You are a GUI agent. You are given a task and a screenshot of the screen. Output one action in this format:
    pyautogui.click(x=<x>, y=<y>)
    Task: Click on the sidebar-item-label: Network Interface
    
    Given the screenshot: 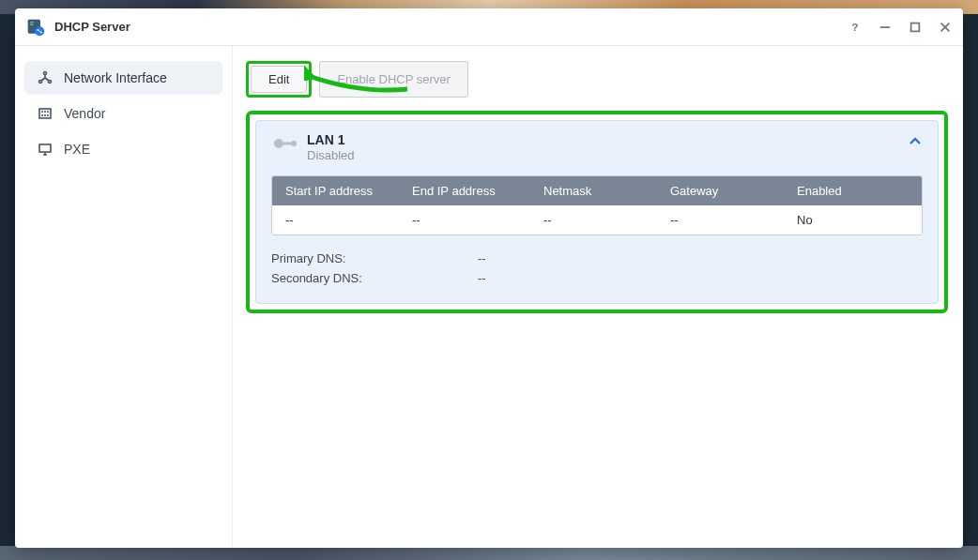 What is the action you would take?
    pyautogui.click(x=115, y=78)
    